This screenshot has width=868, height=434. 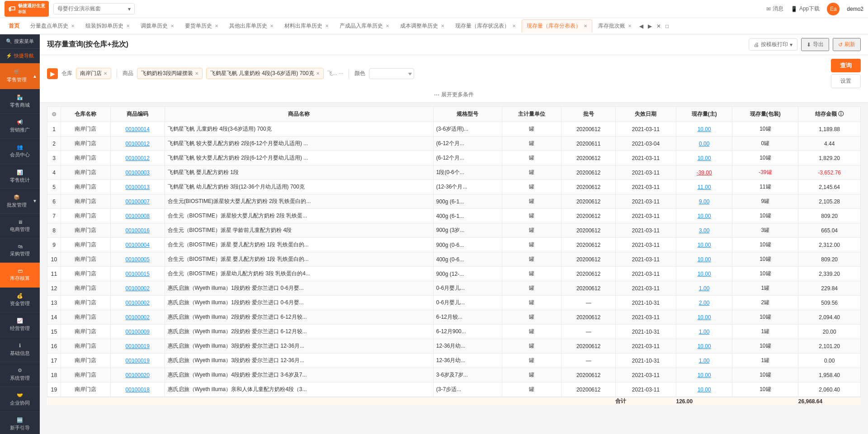 What do you see at coordinates (20, 400) in the screenshot?
I see `sidebar-item-collab: 🤝 企业协同` at bounding box center [20, 400].